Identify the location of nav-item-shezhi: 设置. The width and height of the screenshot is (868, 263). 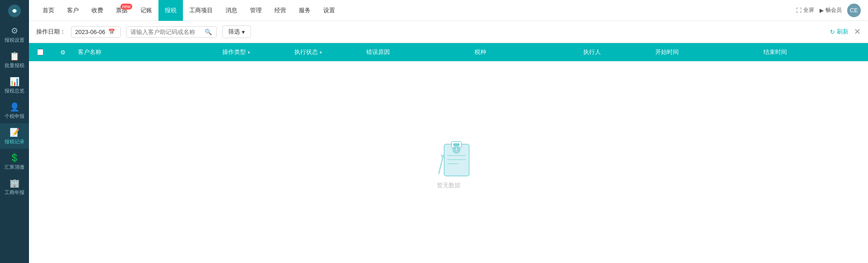
(329, 10).